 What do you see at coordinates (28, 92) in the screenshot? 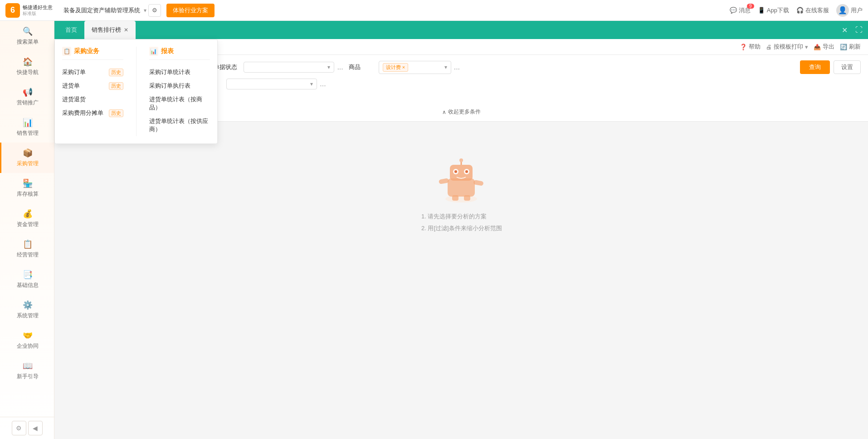
I see `marketing-icon: 📢` at bounding box center [28, 92].